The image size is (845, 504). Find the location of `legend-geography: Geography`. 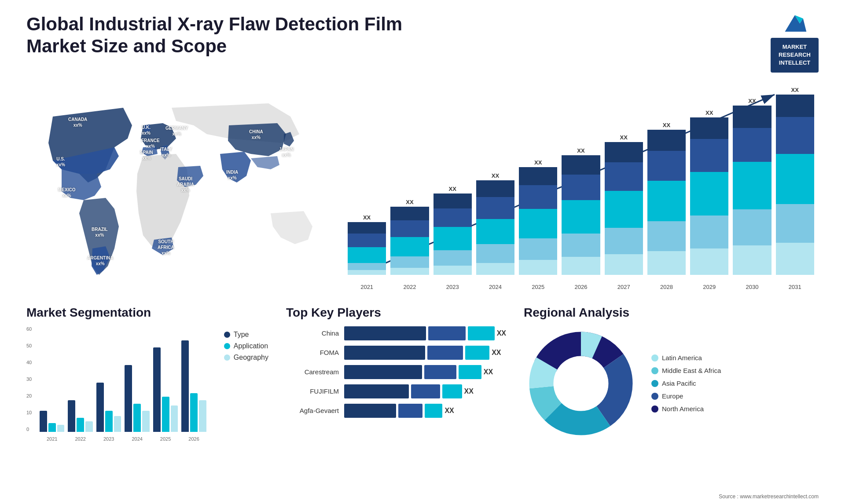

legend-geography: Geography is located at coordinates (246, 358).